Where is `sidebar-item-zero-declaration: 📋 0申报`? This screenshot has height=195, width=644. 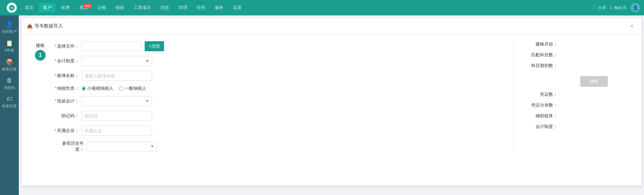
sidebar-item-zero-declaration: 📋 0申报 is located at coordinates (9, 46).